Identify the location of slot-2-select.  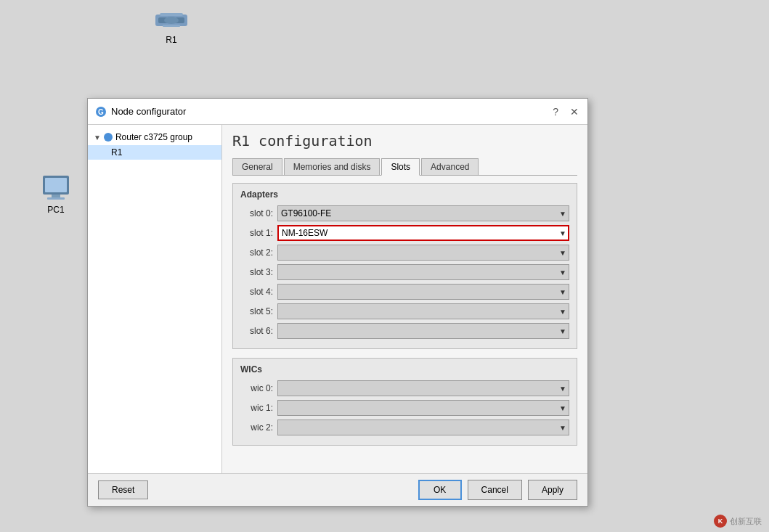
(423, 253).